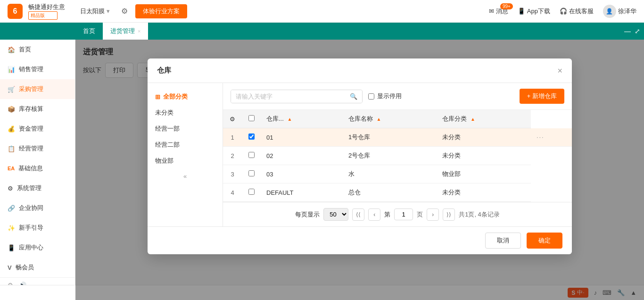  What do you see at coordinates (389, 192) in the screenshot?
I see `row-name: 总仓` at bounding box center [389, 192].